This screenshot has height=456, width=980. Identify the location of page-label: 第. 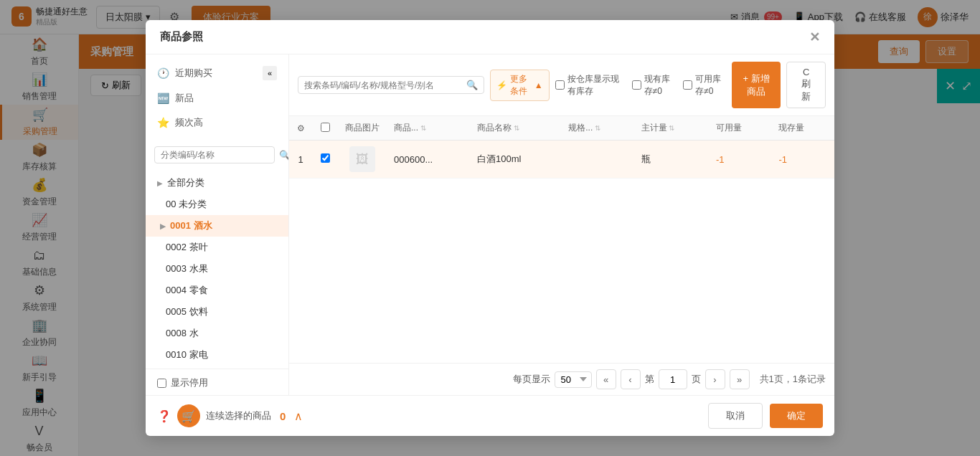
(650, 379).